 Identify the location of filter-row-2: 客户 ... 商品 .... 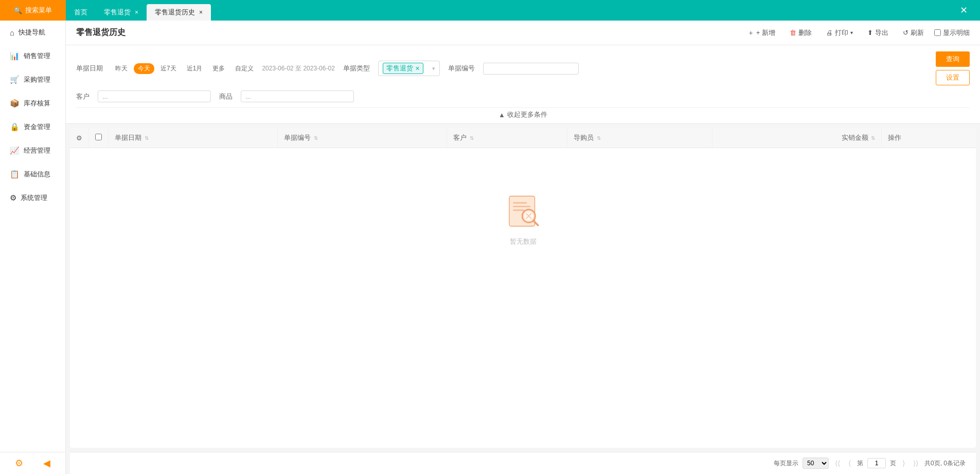
(523, 97).